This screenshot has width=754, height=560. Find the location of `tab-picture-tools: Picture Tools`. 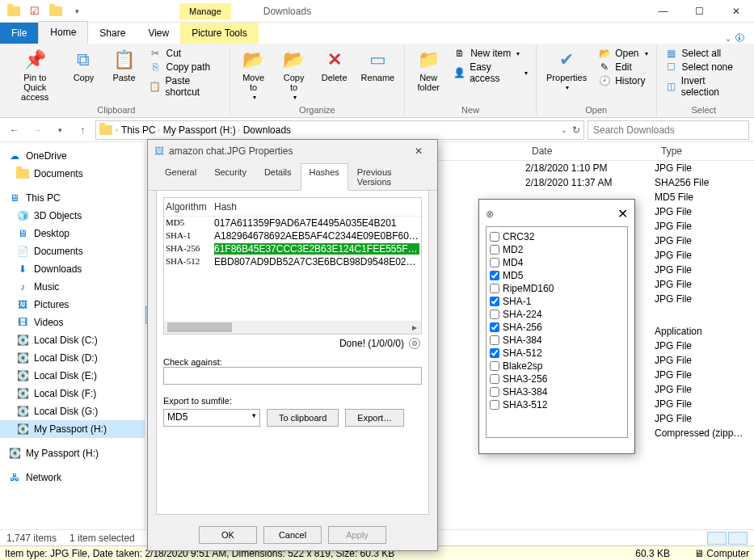

tab-picture-tools: Picture Tools is located at coordinates (219, 33).